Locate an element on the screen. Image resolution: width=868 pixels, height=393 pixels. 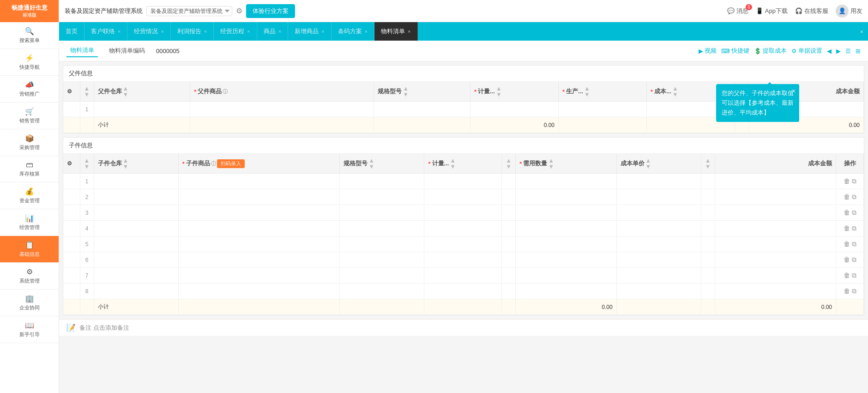
child-row2-needed is located at coordinates (566, 197).